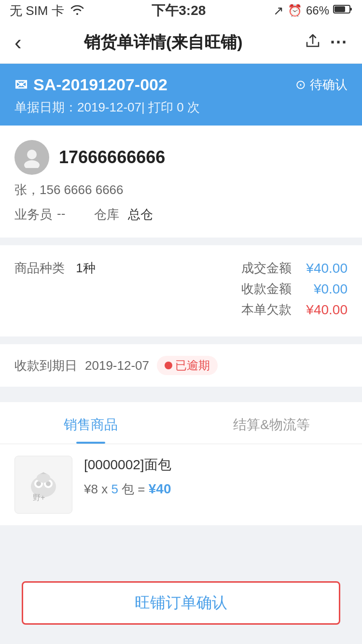  Describe the element at coordinates (323, 310) in the screenshot. I see `owed-value: ¥40.00` at that location.